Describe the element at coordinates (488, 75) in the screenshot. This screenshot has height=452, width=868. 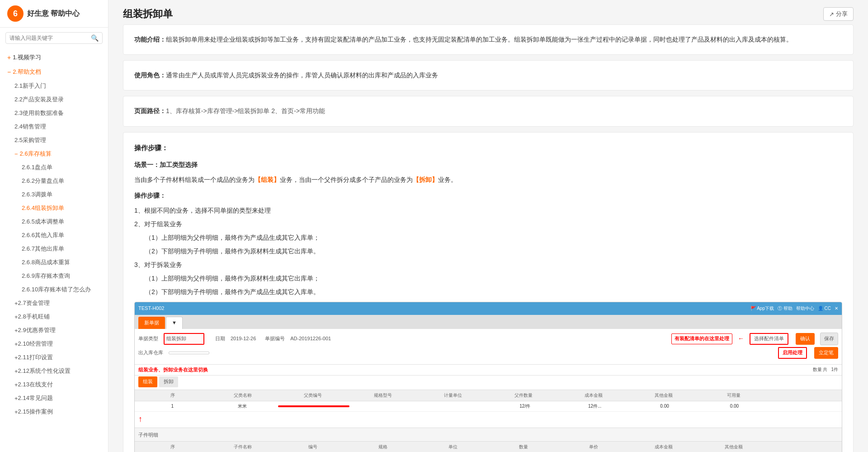
I see `role-card: 使用角色：通常由生产人员或库管人员完成拆装业务的操作，库管人员确认原材料的出库和…` at that location.